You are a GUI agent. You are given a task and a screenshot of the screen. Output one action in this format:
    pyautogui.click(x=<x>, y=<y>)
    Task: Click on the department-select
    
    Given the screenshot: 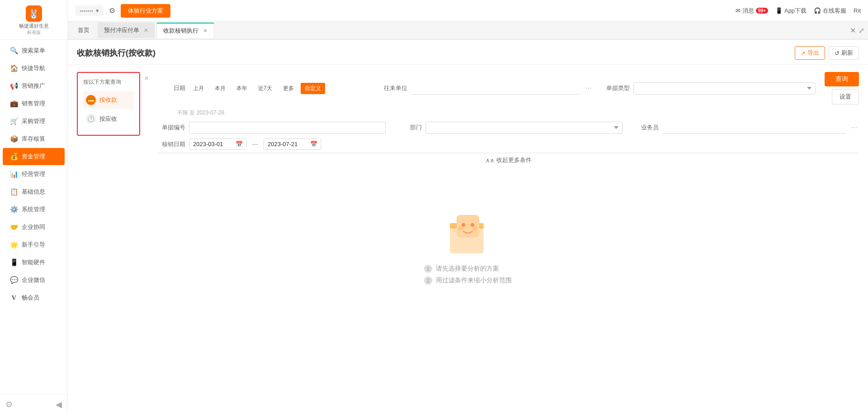 What is the action you would take?
    pyautogui.click(x=524, y=128)
    